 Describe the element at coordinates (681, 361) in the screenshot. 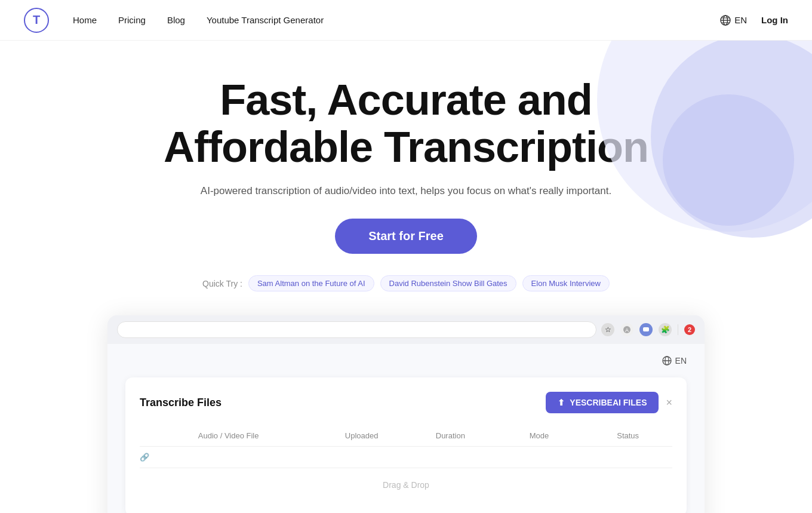

I see `app-lang-label: EN` at that location.